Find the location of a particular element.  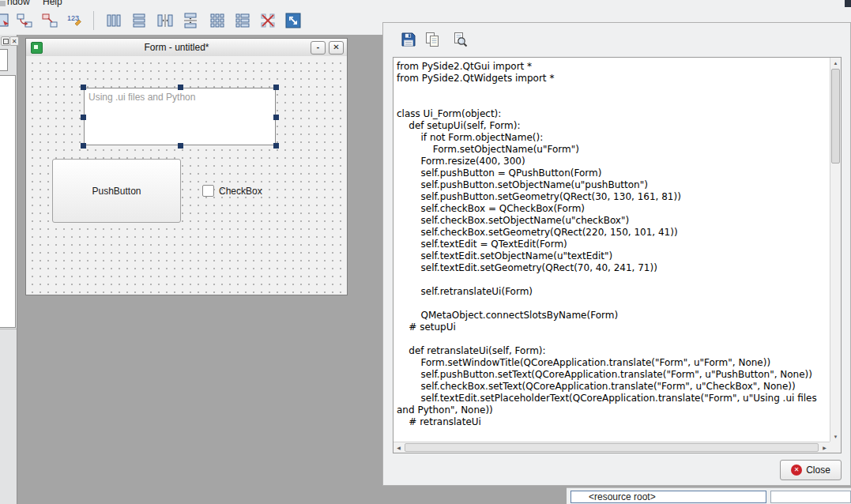

edit-widgets-icon is located at coordinates (6, 21).